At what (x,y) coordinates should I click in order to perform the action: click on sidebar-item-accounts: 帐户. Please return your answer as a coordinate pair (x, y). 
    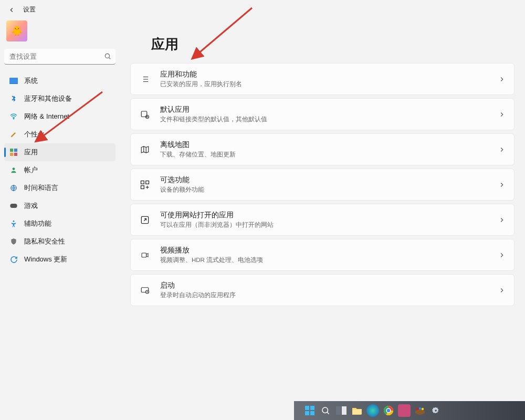
    Looking at the image, I should click on (60, 170).